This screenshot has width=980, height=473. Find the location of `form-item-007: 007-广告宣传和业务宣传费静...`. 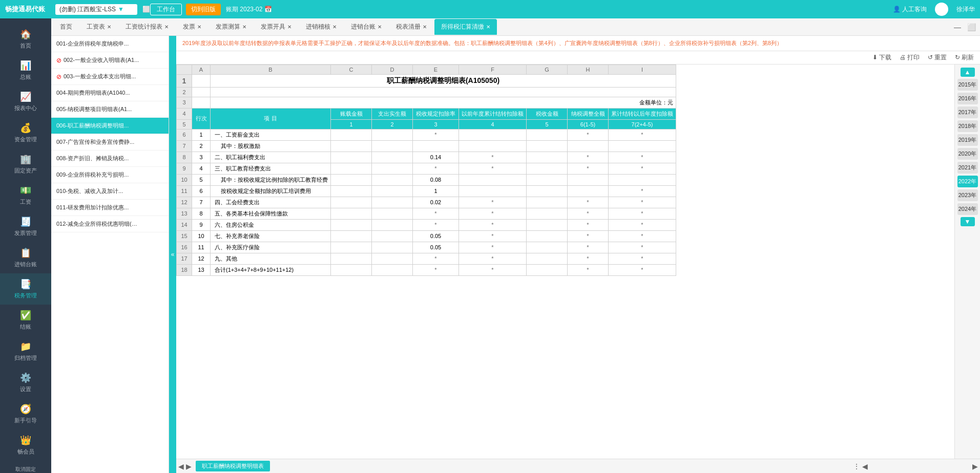

form-item-007: 007-广告宣传和业务宣传费静... is located at coordinates (110, 142).